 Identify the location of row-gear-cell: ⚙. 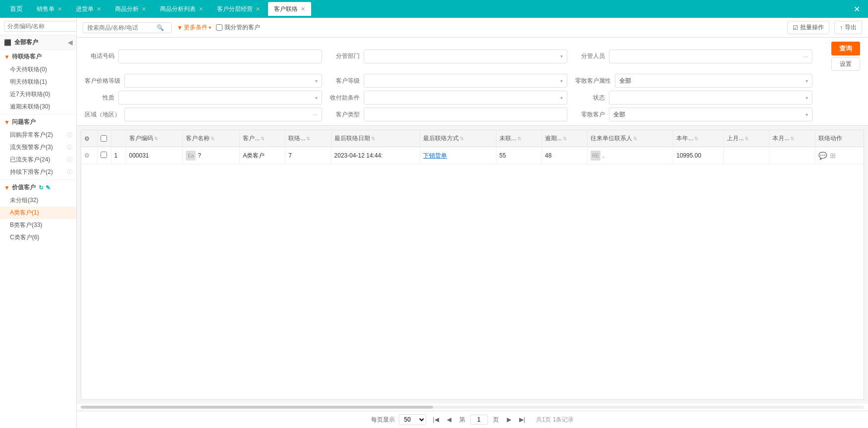
(89, 156).